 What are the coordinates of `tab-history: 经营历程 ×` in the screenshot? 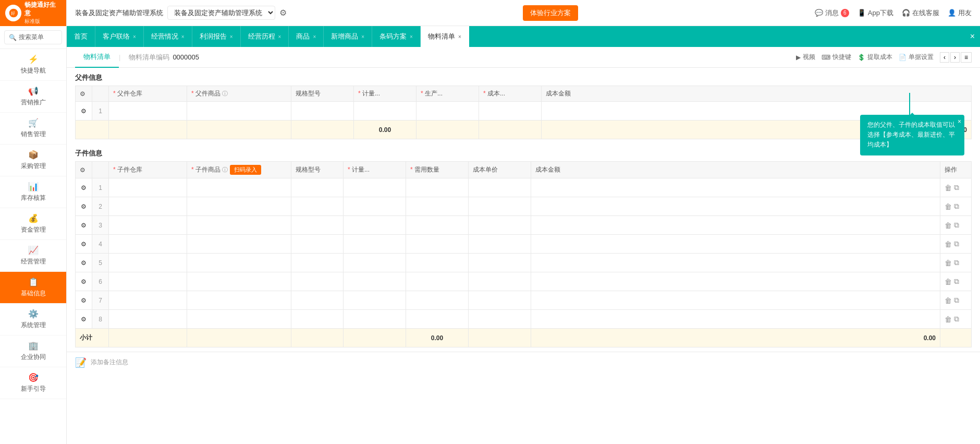 It's located at (265, 37).